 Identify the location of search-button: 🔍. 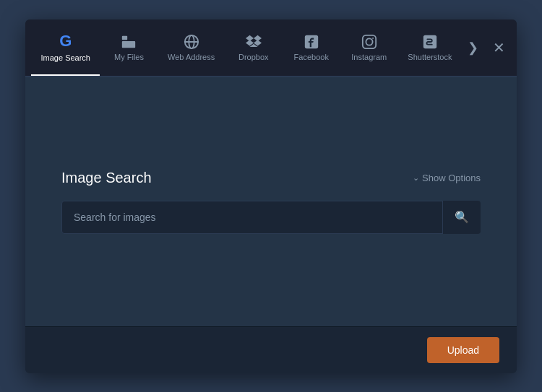
(461, 217).